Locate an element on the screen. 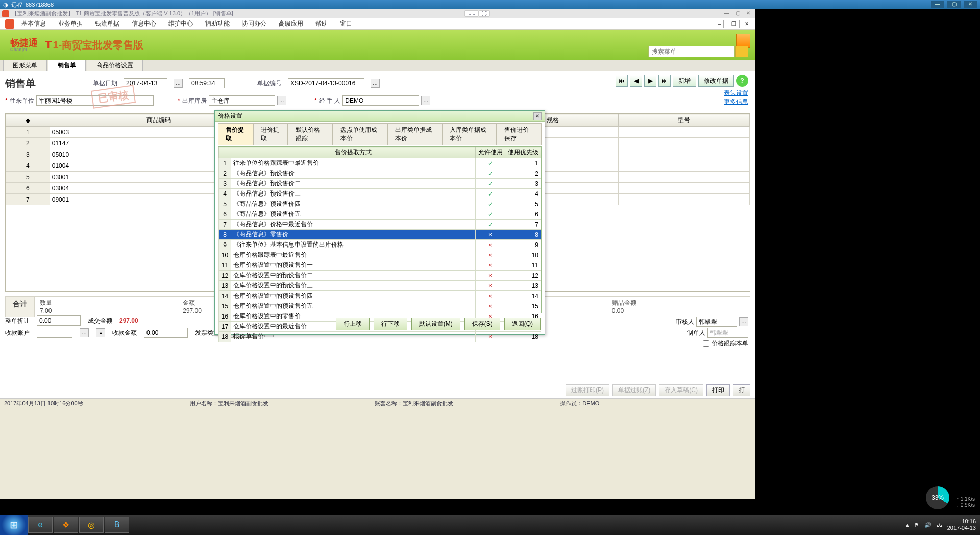 The width and height of the screenshot is (980, 535). account-picker: … is located at coordinates (84, 333).